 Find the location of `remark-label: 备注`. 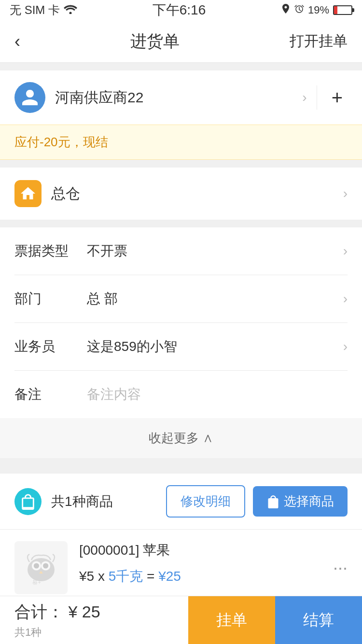

remark-label: 备注 is located at coordinates (43, 394).